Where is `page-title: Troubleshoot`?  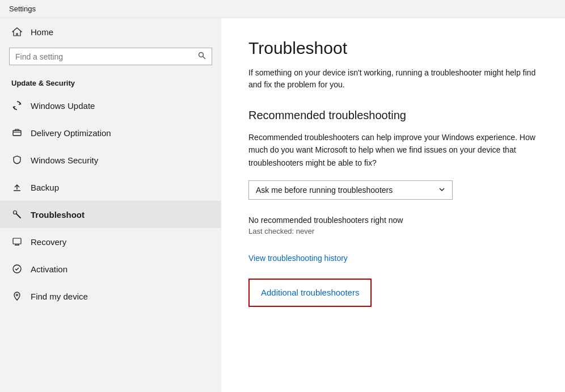
page-title: Troubleshoot is located at coordinates (393, 48).